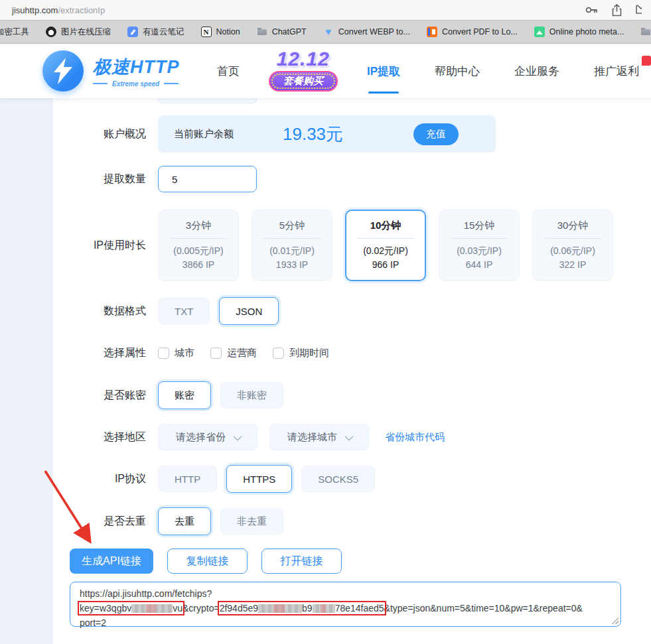 The width and height of the screenshot is (651, 644). I want to click on bookmark-item: 图片在线压缩, so click(78, 32).